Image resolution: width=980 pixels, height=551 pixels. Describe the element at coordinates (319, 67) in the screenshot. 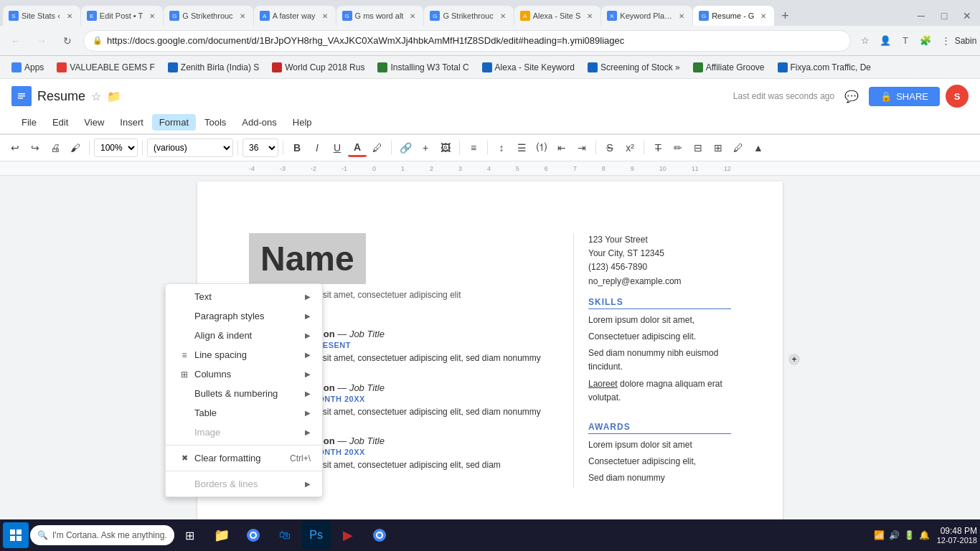

I see `bookmark-worldcup: World Cup 2018 Rus` at that location.